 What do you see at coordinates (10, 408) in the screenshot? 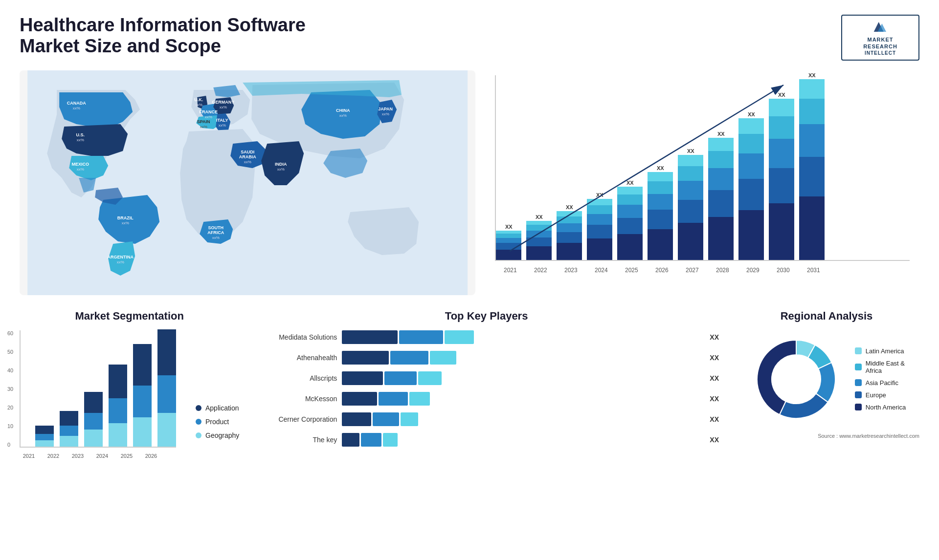
I see `seg-y20: 20` at bounding box center [10, 408].